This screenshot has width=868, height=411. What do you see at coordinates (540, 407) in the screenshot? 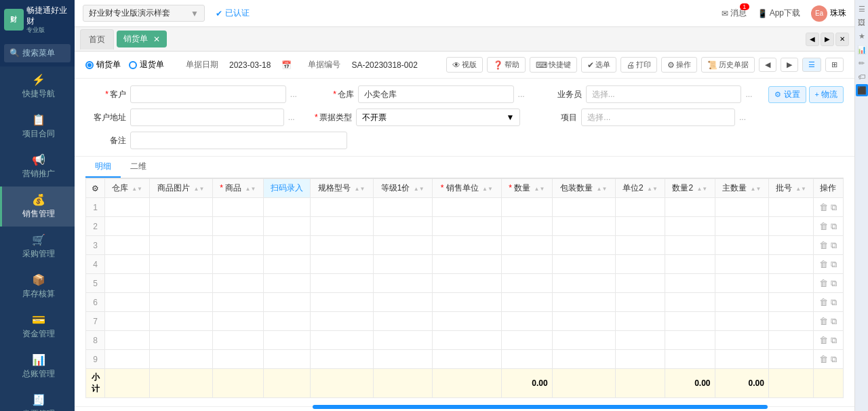
I see `scrollbar-thumb` at bounding box center [540, 407].